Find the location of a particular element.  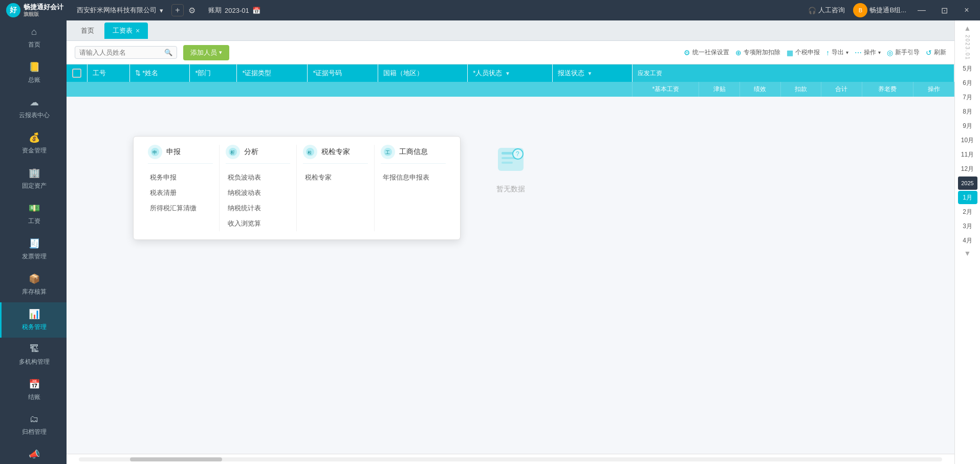

rs-month-7: 7月 is located at coordinates (968, 97).